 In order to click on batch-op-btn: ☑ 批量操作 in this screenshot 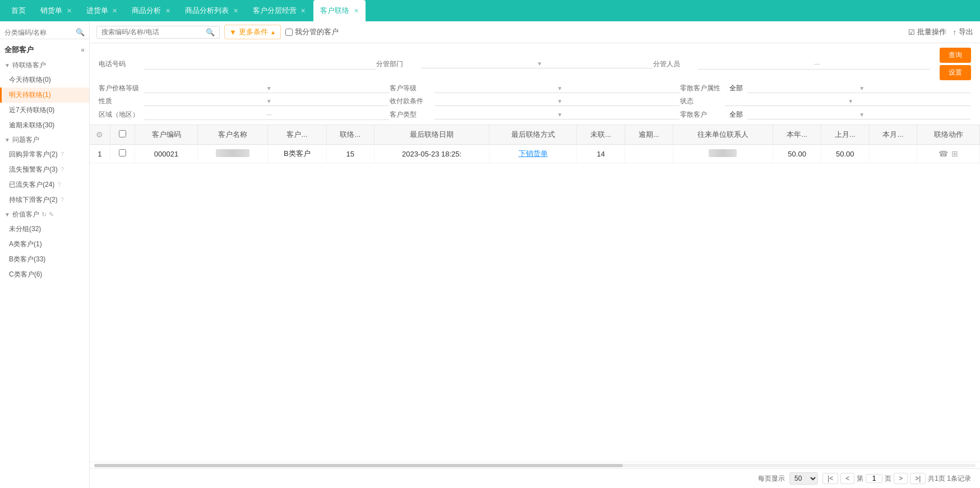, I will do `click(927, 32)`.